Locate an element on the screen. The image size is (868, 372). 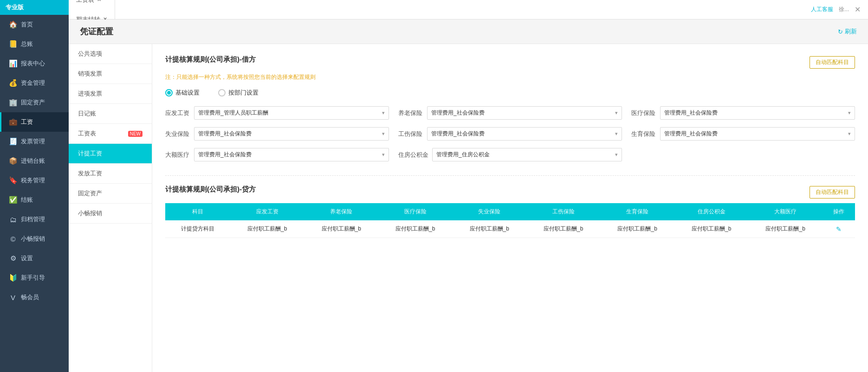
debit-field-value-ylbx: 管理费用_社会保险费 is located at coordinates (522, 113).